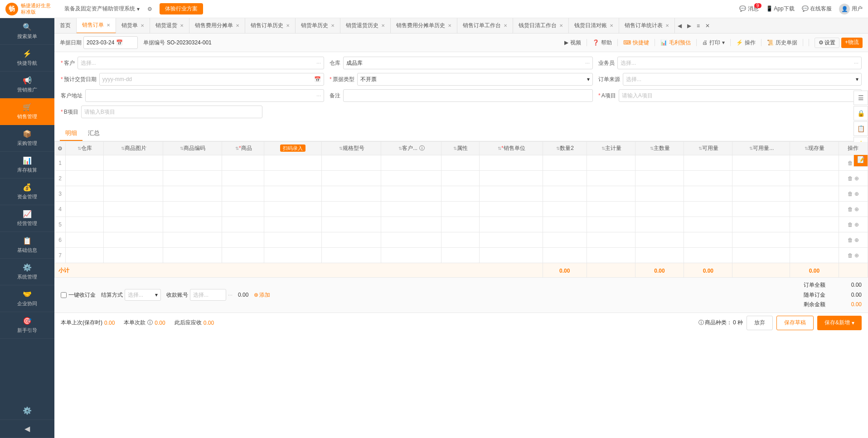 The image size is (868, 438). What do you see at coordinates (63, 295) in the screenshot?
I see `one-click-check-input` at bounding box center [63, 295].